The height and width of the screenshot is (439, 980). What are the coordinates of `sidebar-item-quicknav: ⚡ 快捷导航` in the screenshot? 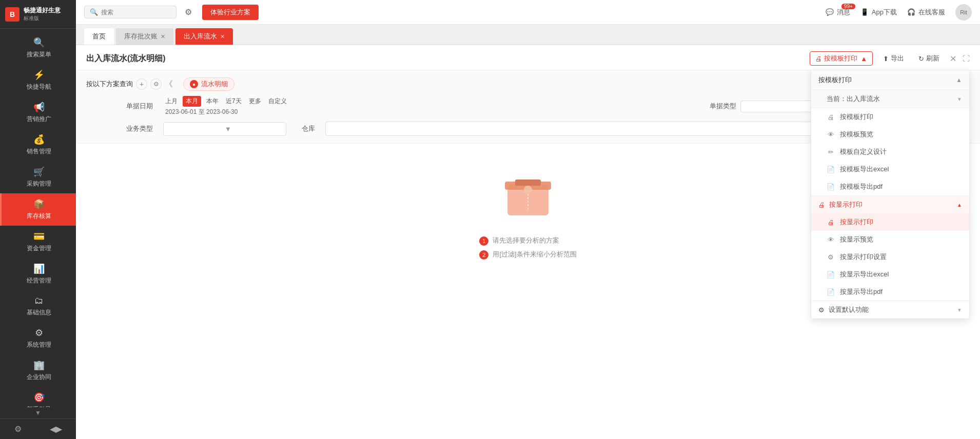 It's located at (38, 80).